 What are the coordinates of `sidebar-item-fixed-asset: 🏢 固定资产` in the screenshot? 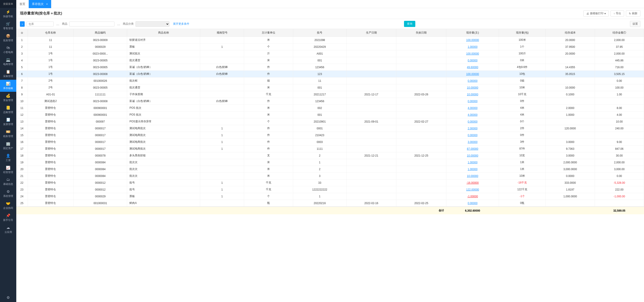 It's located at (8, 146).